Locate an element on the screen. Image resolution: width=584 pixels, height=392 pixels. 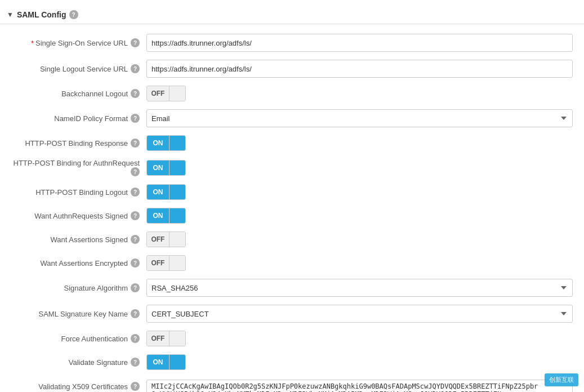
backchannel-logout-toggle-handle is located at coordinates (177, 93).